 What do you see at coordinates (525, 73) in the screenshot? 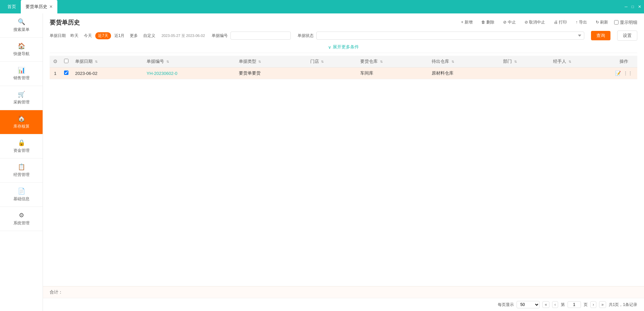
I see `row-dept` at bounding box center [525, 73].